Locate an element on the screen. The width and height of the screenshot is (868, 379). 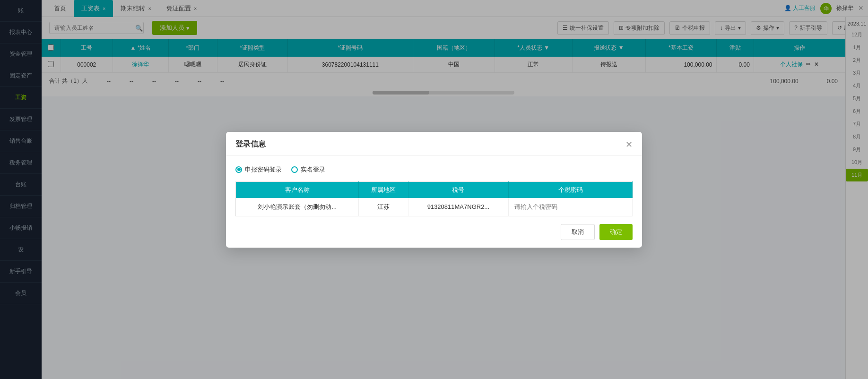
inner-cell-taxno: 91320811MA7NGR2... is located at coordinates (458, 207).